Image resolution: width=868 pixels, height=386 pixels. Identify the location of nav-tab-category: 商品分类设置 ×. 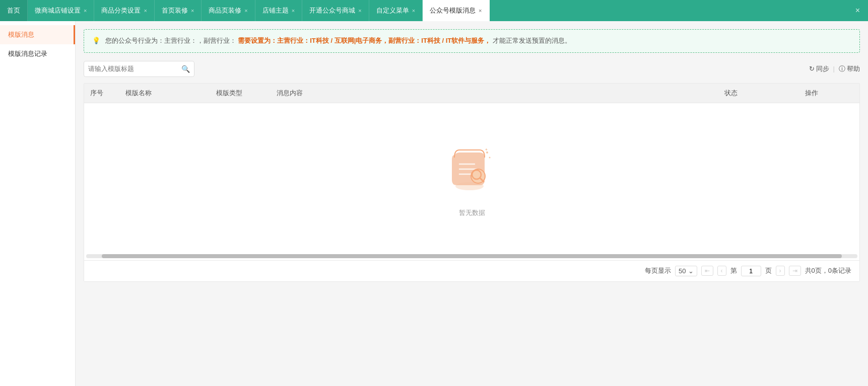
(124, 11).